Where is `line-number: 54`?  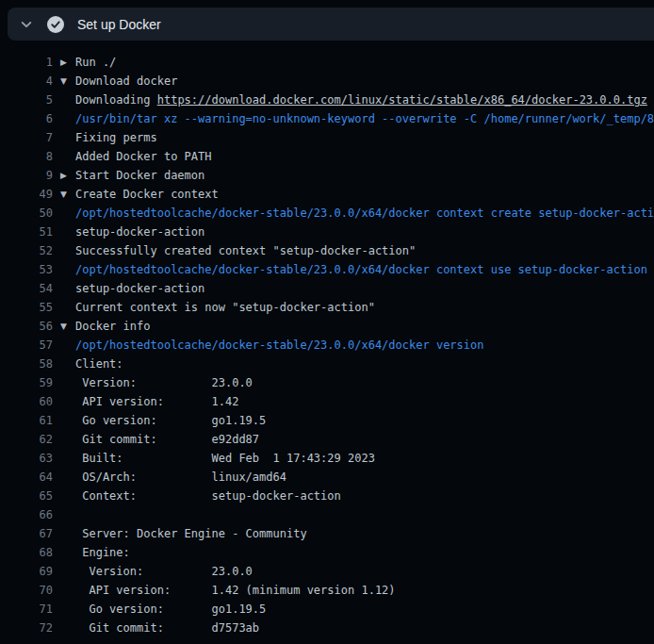
line-number: 54 is located at coordinates (26, 289).